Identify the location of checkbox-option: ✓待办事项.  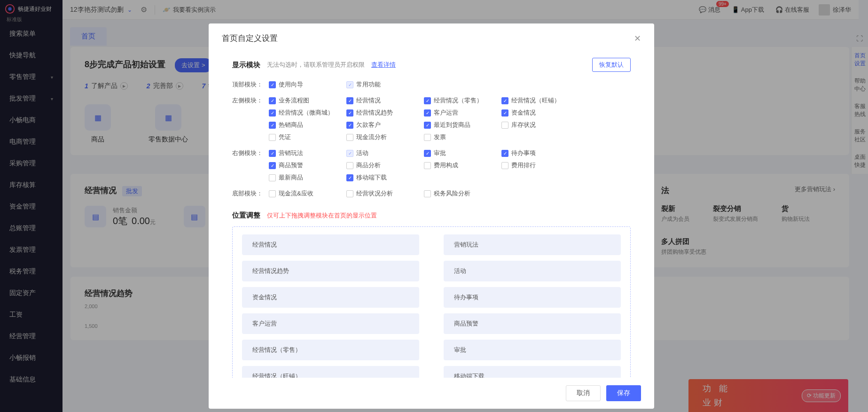
(540, 153).